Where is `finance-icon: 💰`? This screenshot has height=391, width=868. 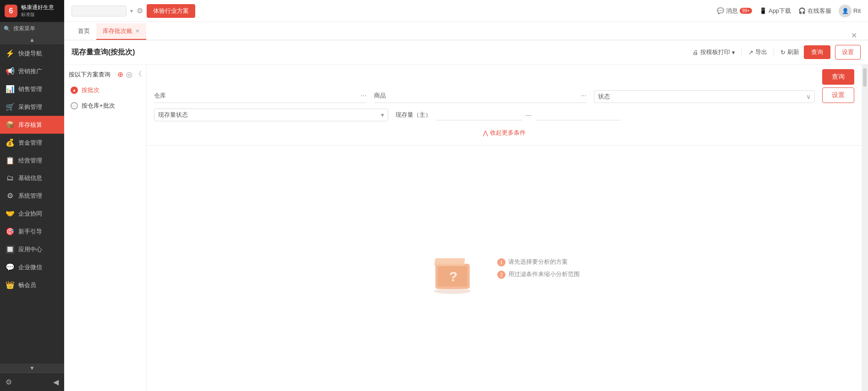 finance-icon: 💰 is located at coordinates (10, 143).